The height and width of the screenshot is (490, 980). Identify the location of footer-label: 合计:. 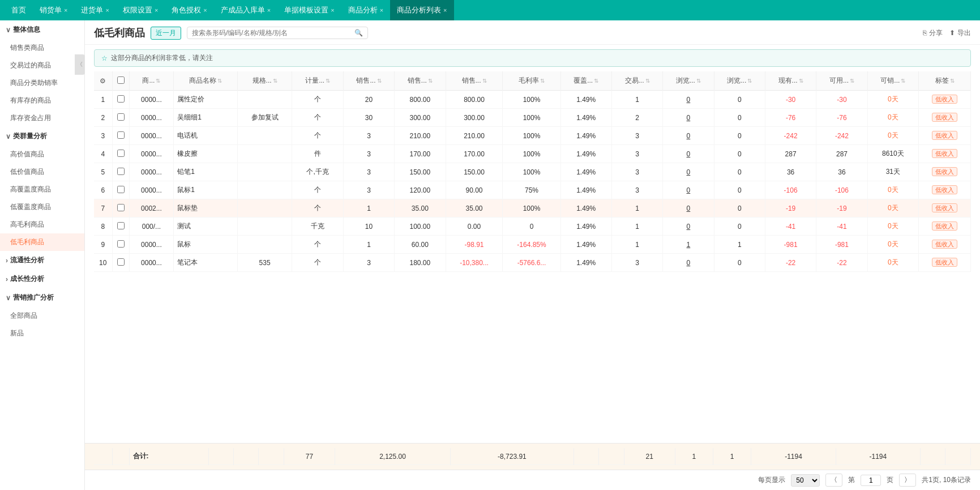
(169, 457).